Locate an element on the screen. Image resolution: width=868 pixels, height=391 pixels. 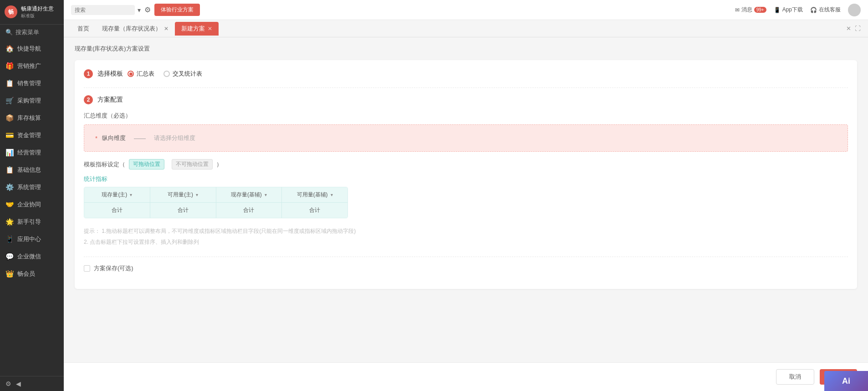
topbar-message-btn: ✉ 消息 99+ is located at coordinates (751, 10).